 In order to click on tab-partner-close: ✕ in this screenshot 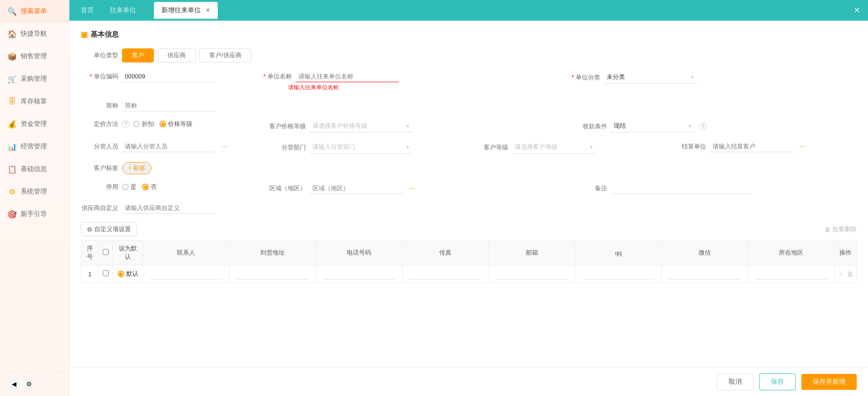, I will do `click(143, 10)`.